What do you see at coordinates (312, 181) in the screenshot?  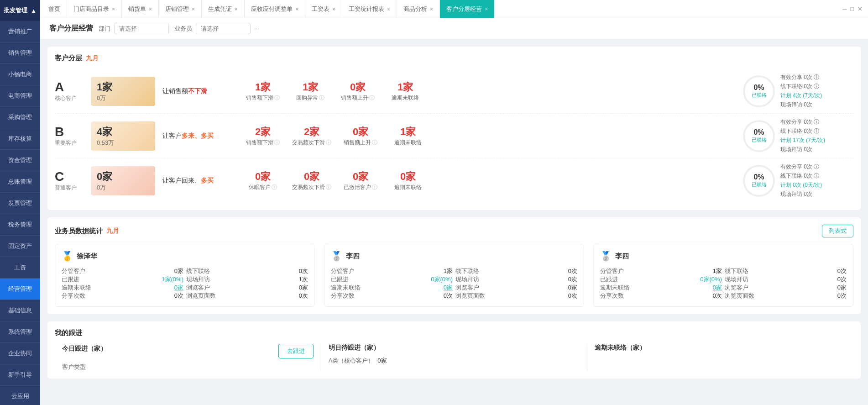 I see `stat-item: 0家交易频次下滑 ⓘ` at bounding box center [312, 181].